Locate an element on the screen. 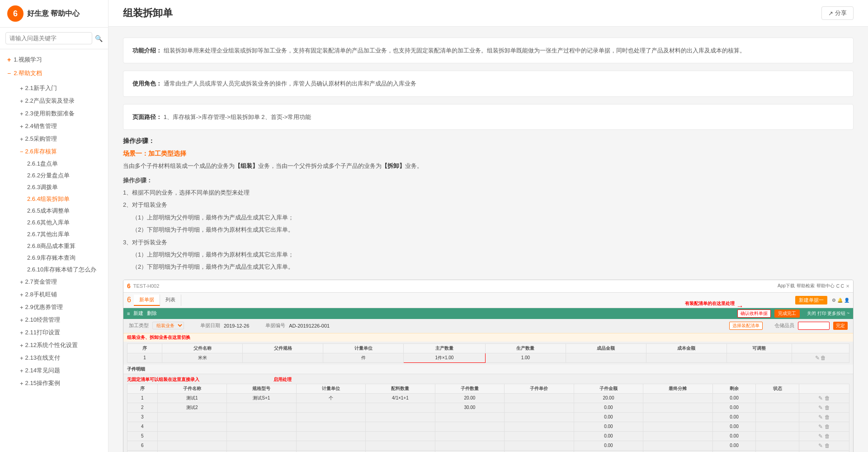  ops-steps-label: 操作步骤： is located at coordinates (488, 180).